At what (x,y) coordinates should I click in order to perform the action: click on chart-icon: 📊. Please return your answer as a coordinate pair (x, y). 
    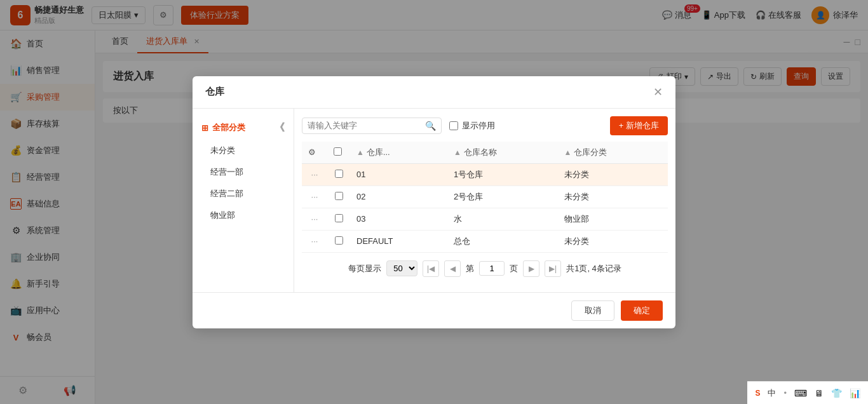
    Looking at the image, I should click on (855, 393).